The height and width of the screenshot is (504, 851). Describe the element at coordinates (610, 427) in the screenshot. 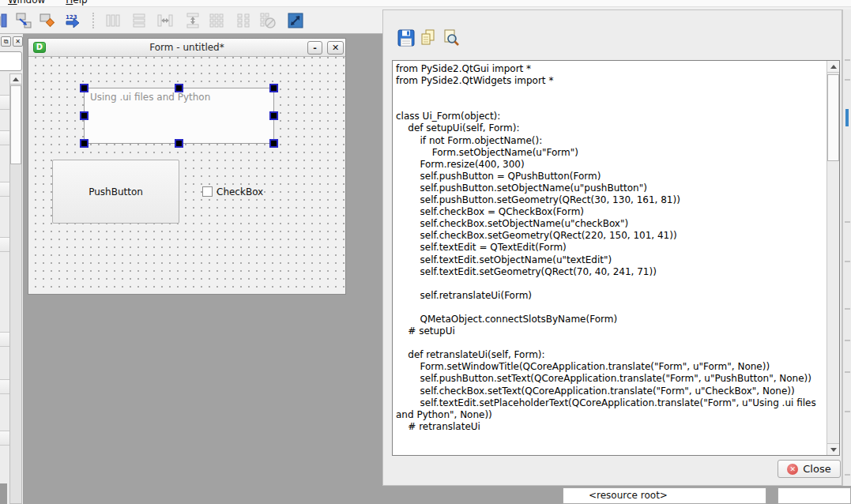

I see `code-line: # retranslateUi` at that location.